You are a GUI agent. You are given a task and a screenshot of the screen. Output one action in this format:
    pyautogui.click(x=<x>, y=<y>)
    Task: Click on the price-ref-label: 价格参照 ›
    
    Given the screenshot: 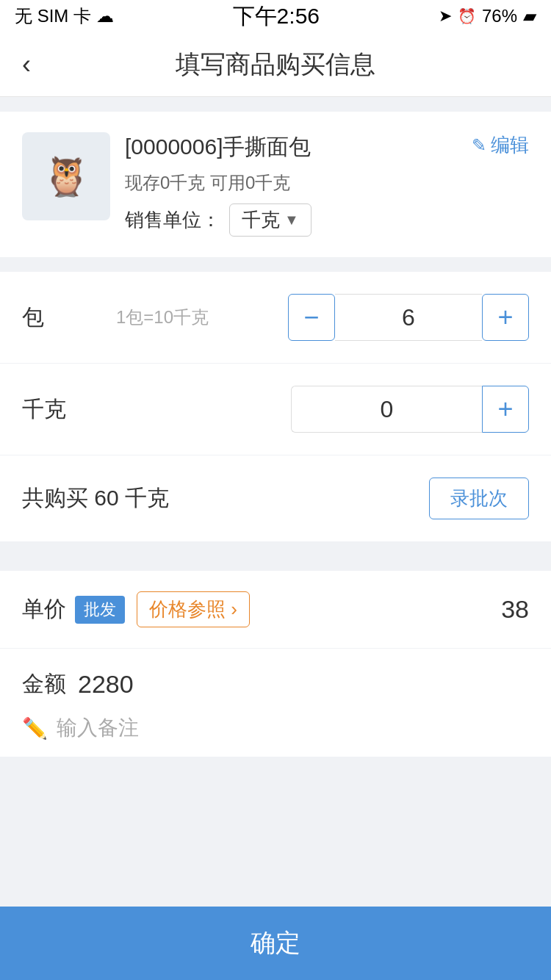 What is the action you would take?
    pyautogui.click(x=193, y=610)
    